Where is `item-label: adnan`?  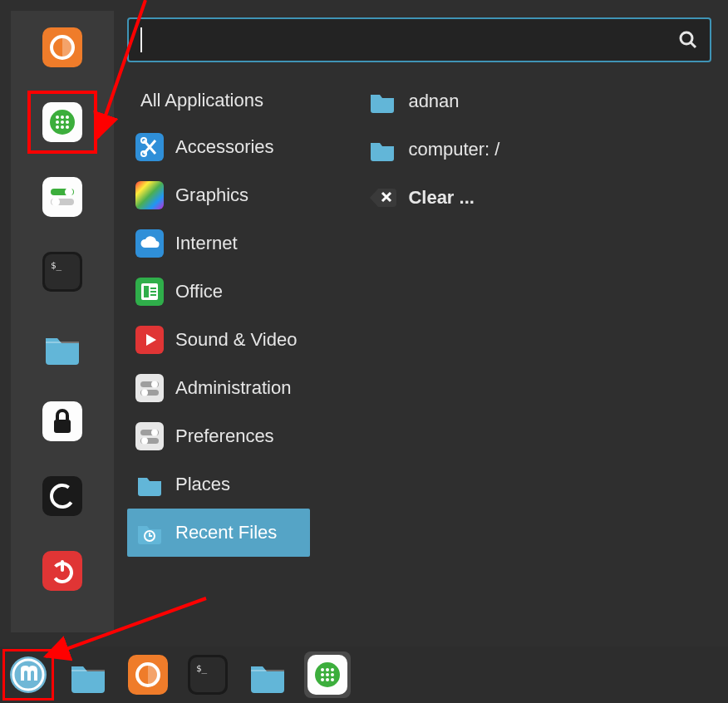 item-label: adnan is located at coordinates (434, 101).